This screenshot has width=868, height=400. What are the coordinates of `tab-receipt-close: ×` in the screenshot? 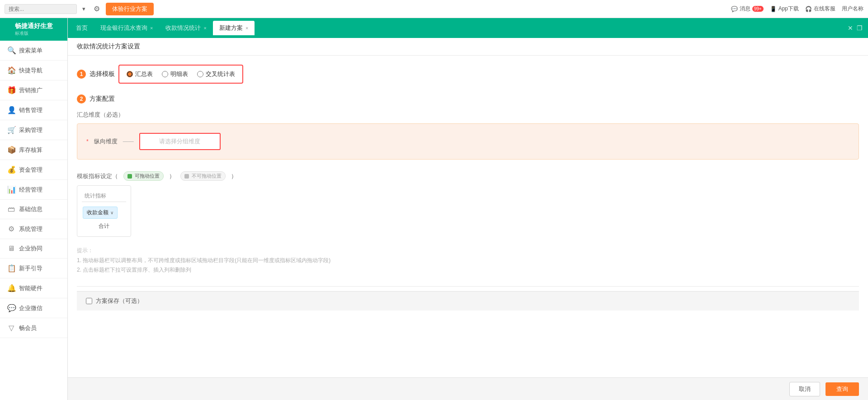 It's located at (205, 28).